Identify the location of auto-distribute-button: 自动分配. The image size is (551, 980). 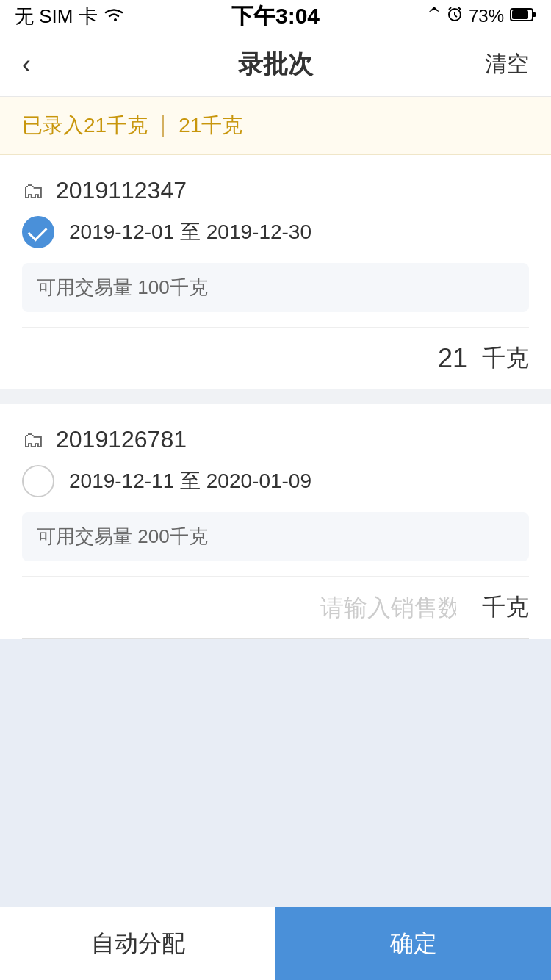
(138, 943).